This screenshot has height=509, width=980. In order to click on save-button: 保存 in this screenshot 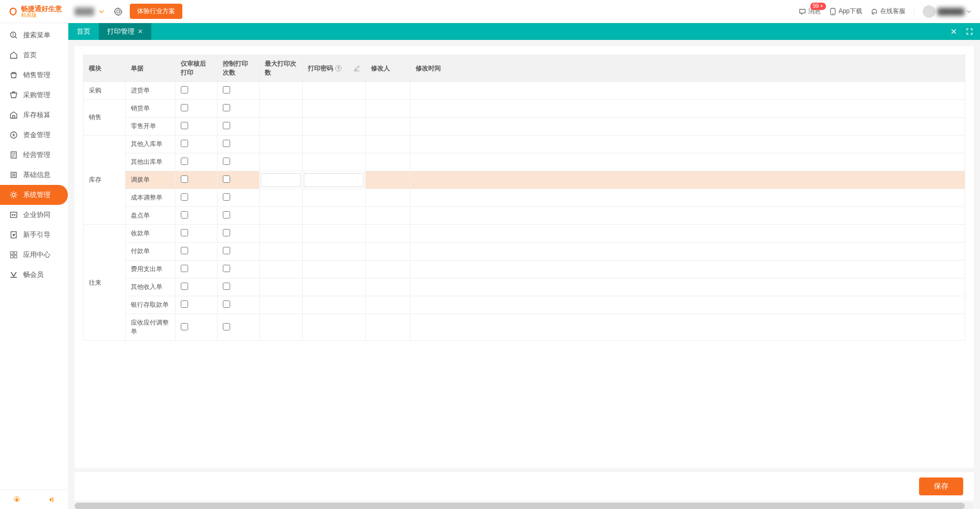, I will do `click(941, 486)`.